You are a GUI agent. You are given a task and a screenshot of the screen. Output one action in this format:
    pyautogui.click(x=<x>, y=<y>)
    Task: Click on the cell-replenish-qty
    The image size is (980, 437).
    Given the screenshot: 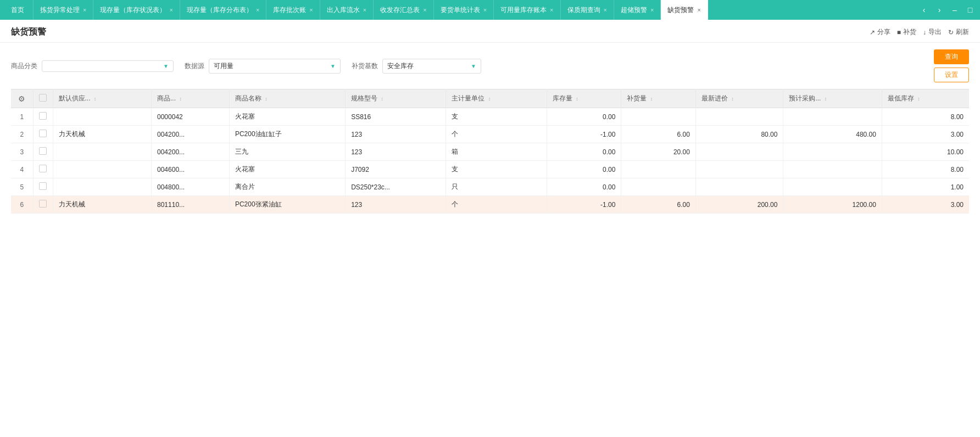 What is the action you would take?
    pyautogui.click(x=659, y=117)
    